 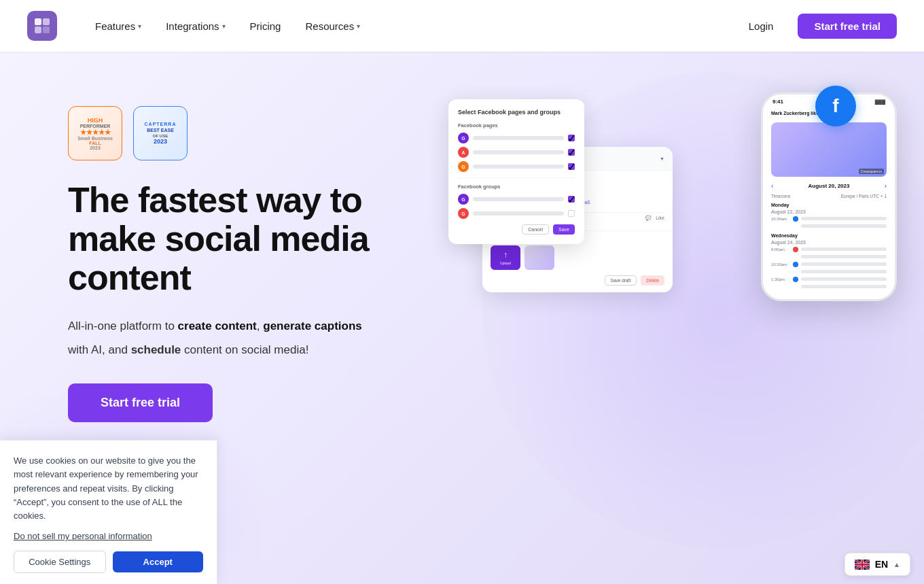 I want to click on g2-badge: HIGH PERFORMER ★★★★★ Small Business FALL…, so click(x=95, y=133).